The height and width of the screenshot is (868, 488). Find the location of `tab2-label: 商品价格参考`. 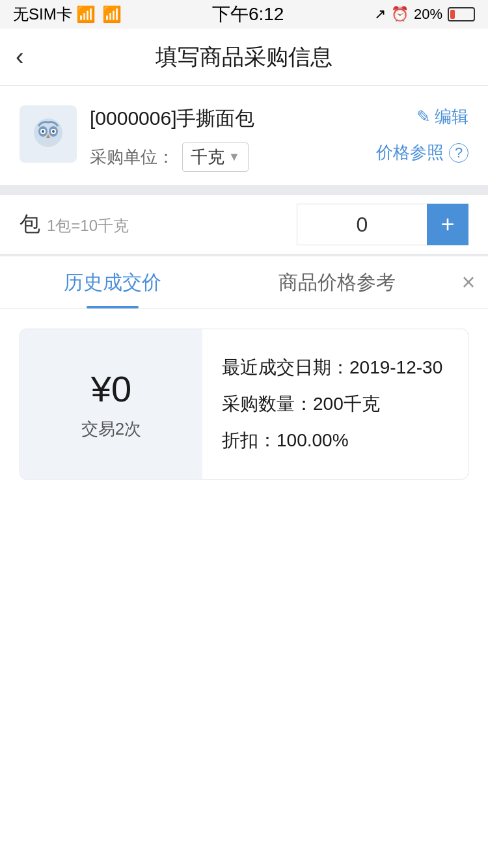

tab2-label: 商品价格参考 is located at coordinates (337, 282).